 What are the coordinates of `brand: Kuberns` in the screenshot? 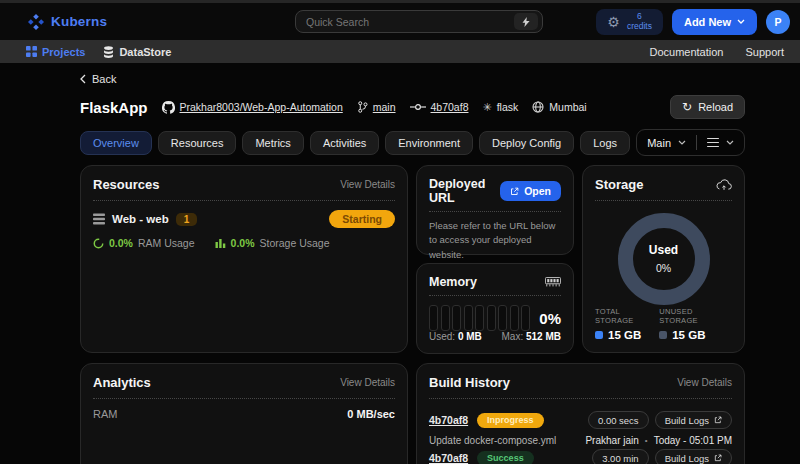 It's located at (68, 22).